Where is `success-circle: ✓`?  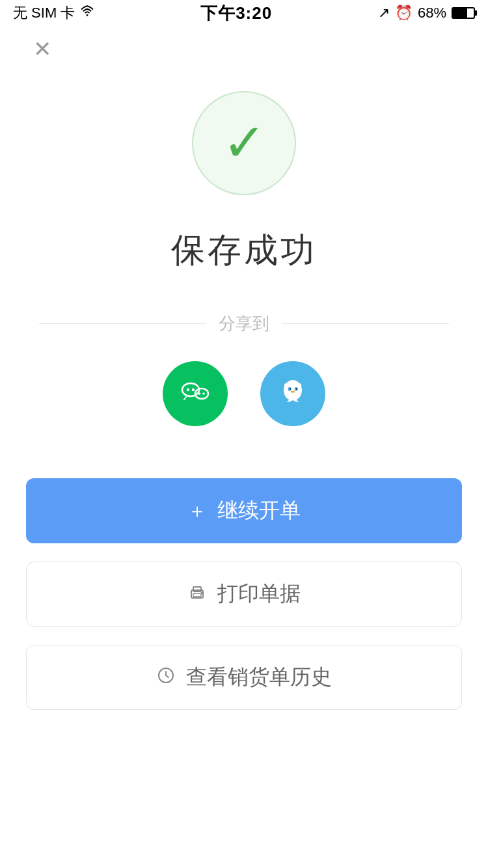 success-circle: ✓ is located at coordinates (244, 143).